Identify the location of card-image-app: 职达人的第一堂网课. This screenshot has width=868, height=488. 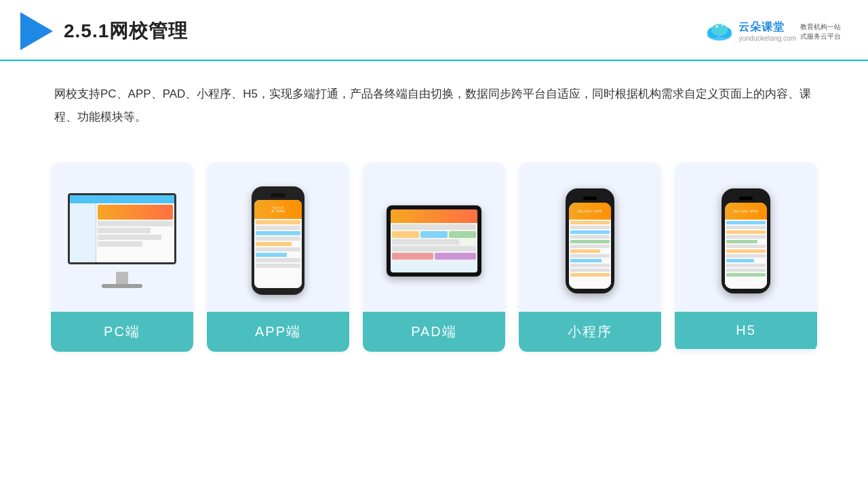
(278, 237).